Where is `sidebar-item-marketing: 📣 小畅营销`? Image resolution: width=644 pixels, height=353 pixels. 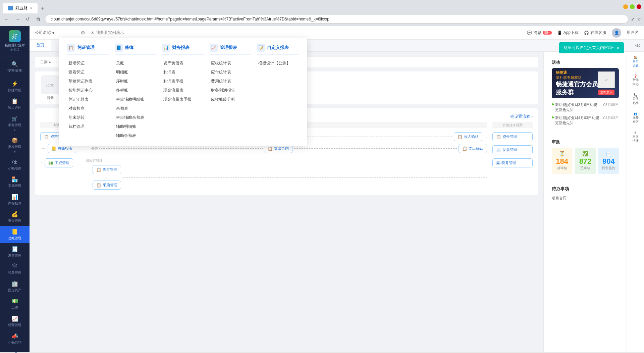 sidebar-item-marketing: 📣 小畅营销 is located at coordinates (15, 339).